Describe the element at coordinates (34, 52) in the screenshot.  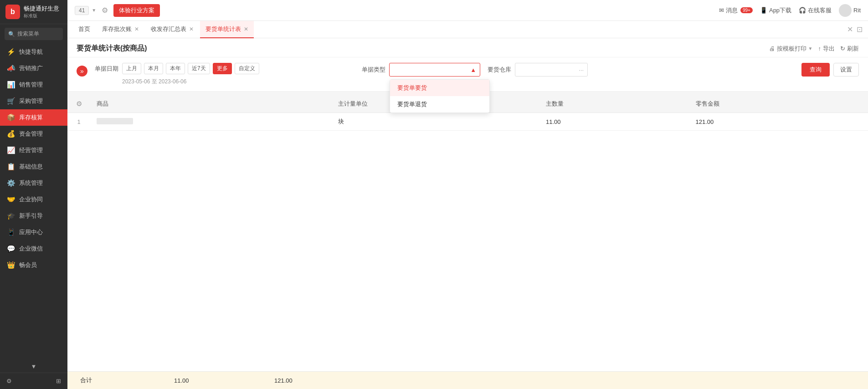
I see `sidebar-item-quicknav: ⚡ 快捷导航` at that location.